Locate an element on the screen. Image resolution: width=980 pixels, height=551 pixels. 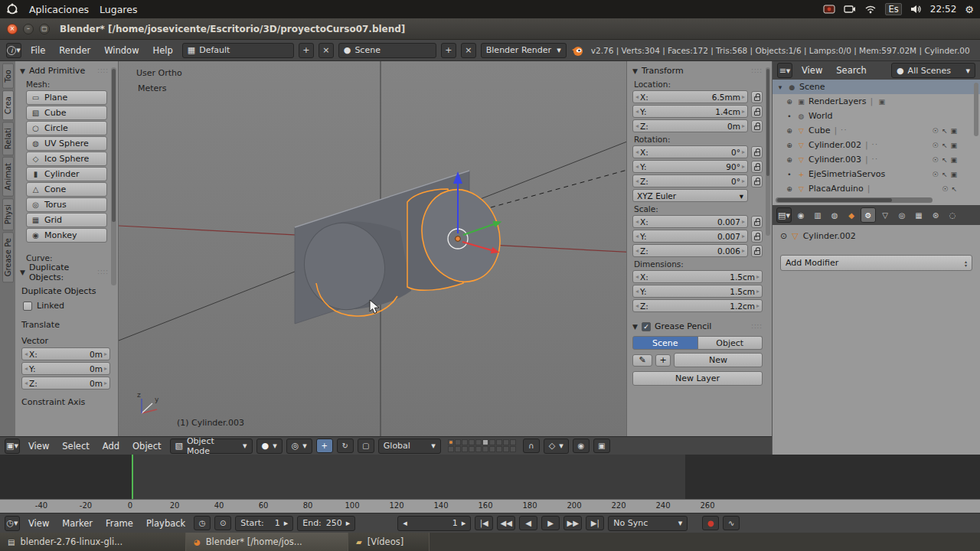
render-engine-selector: Blender Render ▾ is located at coordinates (524, 51).